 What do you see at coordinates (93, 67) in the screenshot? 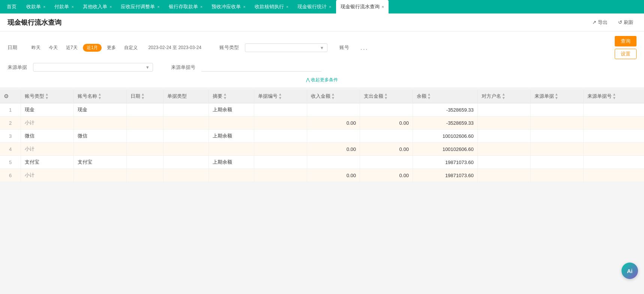
I see `source-doc-select: ▾` at bounding box center [93, 67].